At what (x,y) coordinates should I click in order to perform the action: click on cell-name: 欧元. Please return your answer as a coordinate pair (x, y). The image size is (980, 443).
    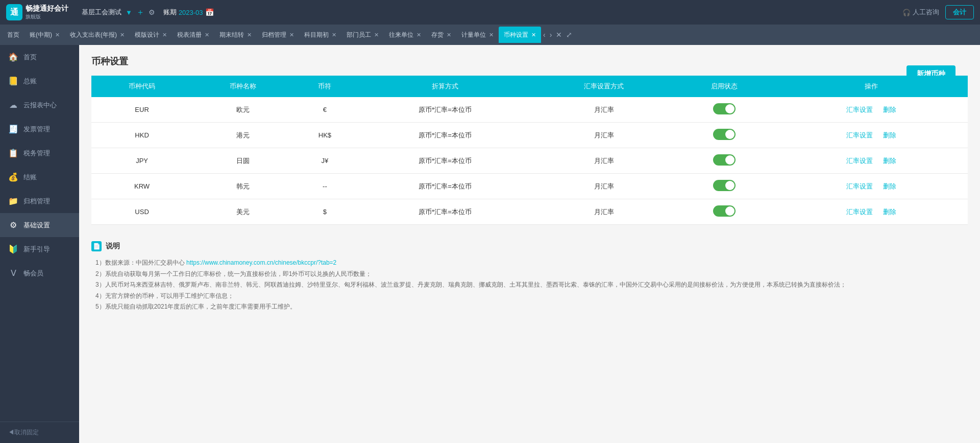
    Looking at the image, I should click on (243, 110).